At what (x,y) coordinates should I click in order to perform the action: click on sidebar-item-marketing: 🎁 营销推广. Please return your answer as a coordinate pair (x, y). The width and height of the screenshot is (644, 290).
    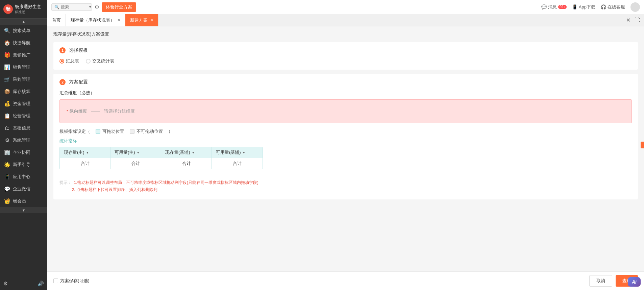
    Looking at the image, I should click on (24, 55).